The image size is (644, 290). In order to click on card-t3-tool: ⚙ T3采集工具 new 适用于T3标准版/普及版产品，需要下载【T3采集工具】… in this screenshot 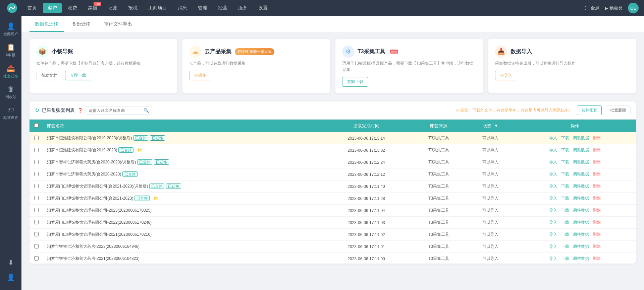, I will do `click(409, 66)`.